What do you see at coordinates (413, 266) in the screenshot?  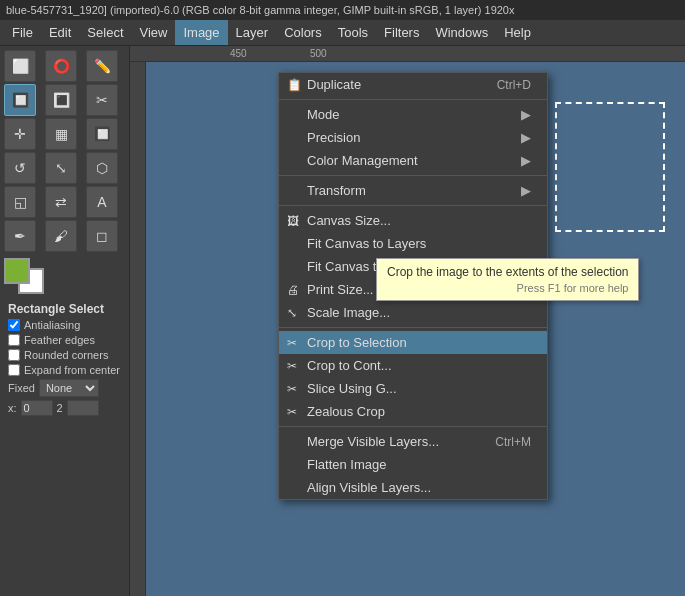 I see `menu-item-fit-canvas-selection: Fit Canvas to Selection` at bounding box center [413, 266].